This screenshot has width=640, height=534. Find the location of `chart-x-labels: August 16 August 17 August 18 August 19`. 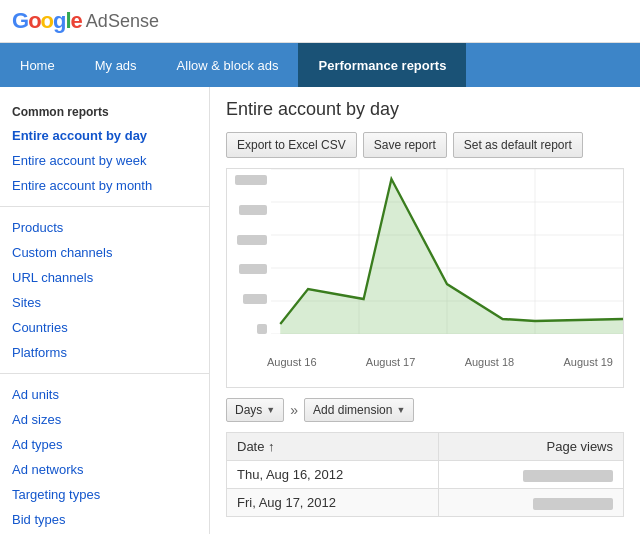

chart-x-labels: August 16 August 17 August 18 August 19 is located at coordinates (425, 363).